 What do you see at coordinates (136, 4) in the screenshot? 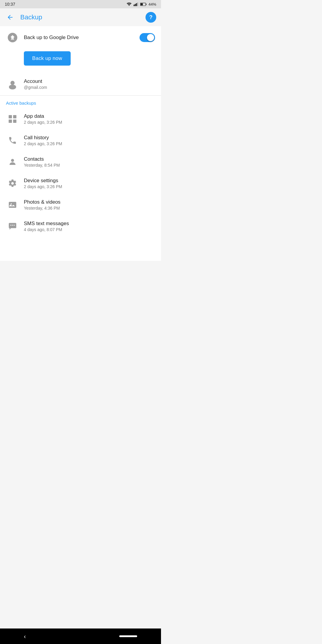
I see `signal-icon` at bounding box center [136, 4].